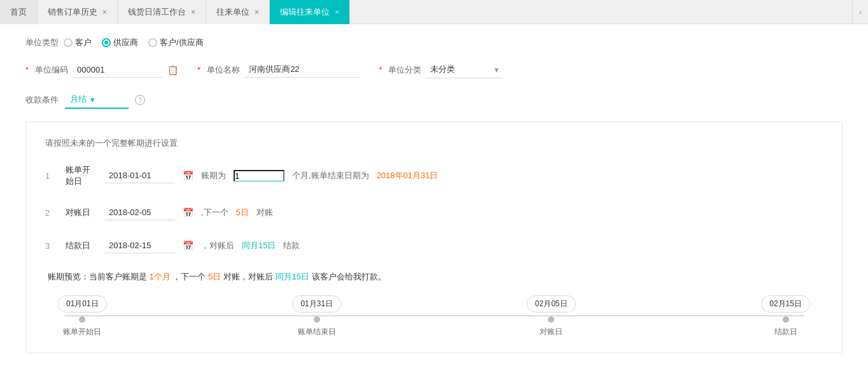 This screenshot has height=387, width=868. Describe the element at coordinates (78, 12) in the screenshot. I see `tab-sales-history: 销售订单历史 ×` at that location.